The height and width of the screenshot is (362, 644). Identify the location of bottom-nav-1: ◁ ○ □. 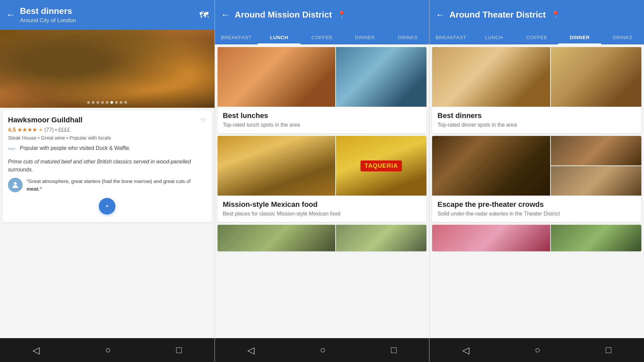
(107, 350).